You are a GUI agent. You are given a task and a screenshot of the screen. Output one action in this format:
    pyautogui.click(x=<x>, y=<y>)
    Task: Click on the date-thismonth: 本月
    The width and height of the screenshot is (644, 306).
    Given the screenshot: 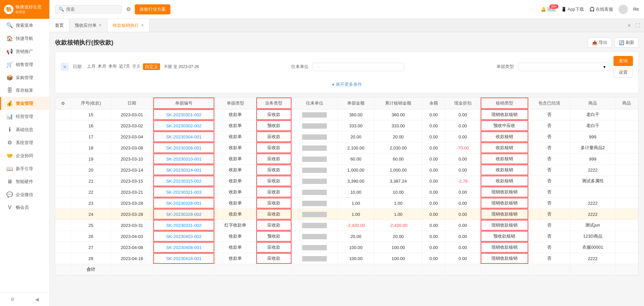 What is the action you would take?
    pyautogui.click(x=102, y=67)
    